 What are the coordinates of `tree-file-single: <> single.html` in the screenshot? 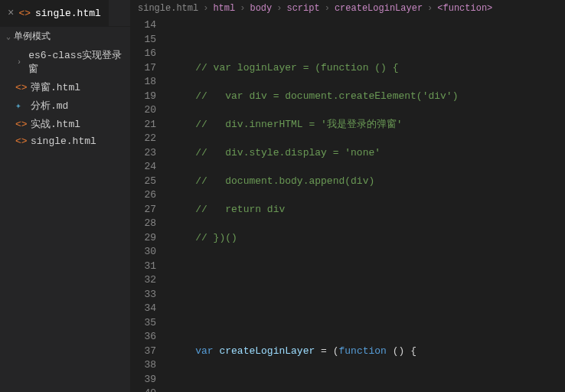 It's located at (65, 141).